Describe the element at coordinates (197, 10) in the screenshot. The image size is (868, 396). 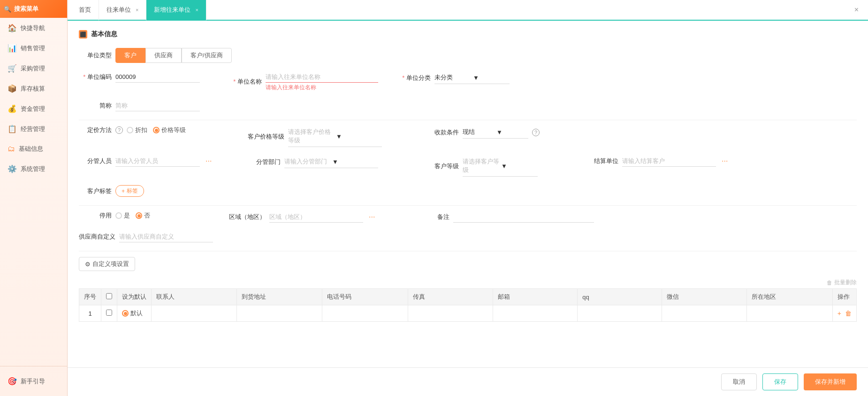
I see `close-new-counterparty-icon: ×` at that location.